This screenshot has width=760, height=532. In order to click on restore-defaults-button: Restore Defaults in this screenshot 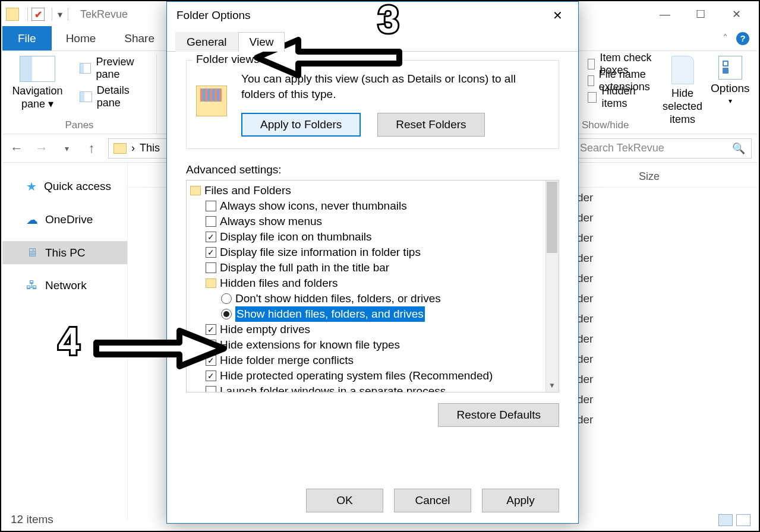, I will do `click(499, 415)`.